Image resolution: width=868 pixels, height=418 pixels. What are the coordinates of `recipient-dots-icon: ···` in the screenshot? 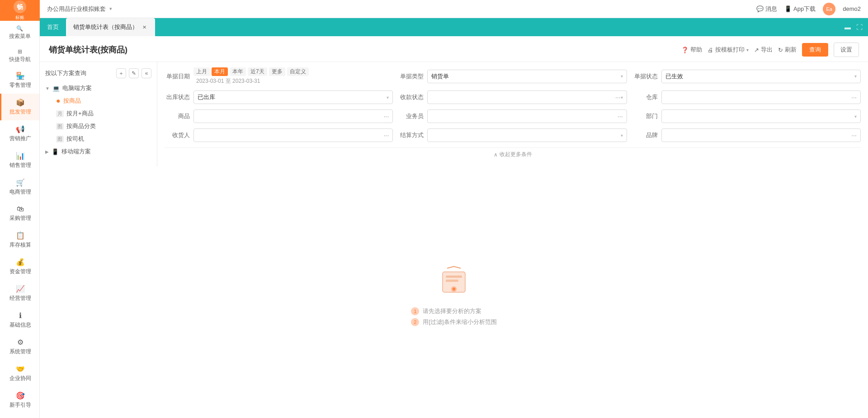 It's located at (387, 135).